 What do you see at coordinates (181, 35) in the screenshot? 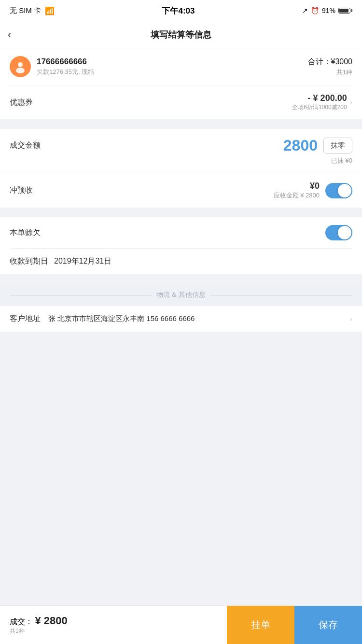
I see `header: ‹ 填写结算等信息` at bounding box center [181, 35].